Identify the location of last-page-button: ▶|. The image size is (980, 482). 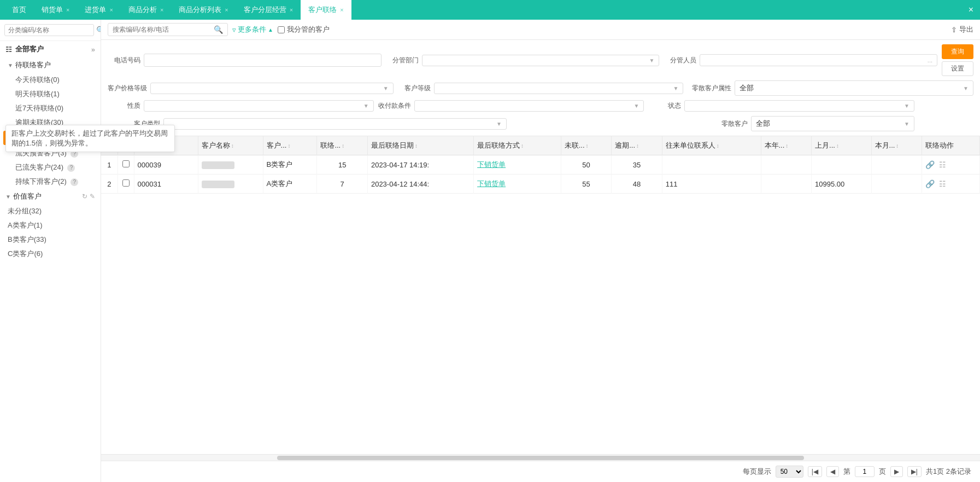
(914, 472).